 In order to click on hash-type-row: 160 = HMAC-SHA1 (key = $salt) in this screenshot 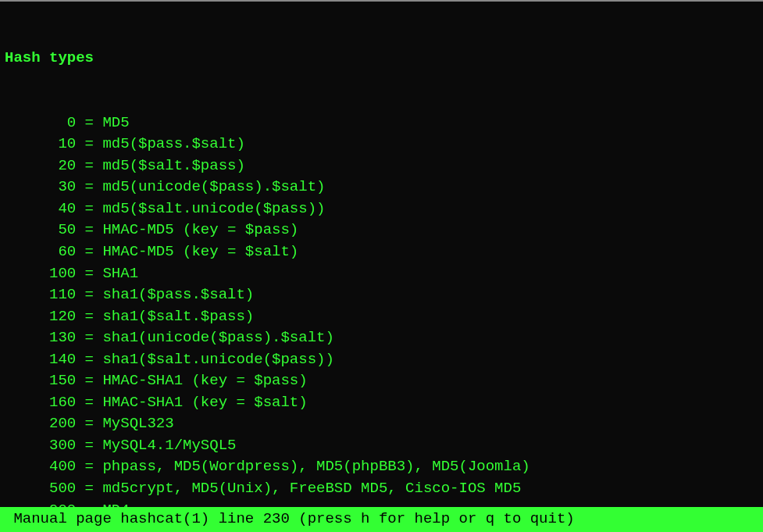, I will do `click(381, 403)`.